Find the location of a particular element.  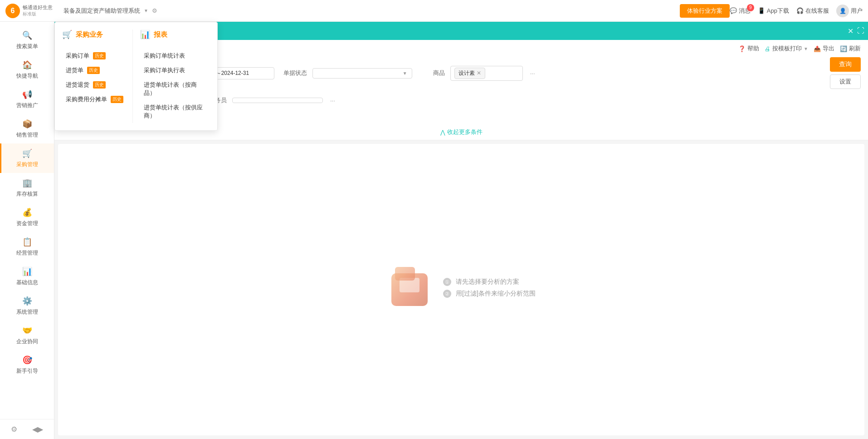

tab-bar-right: ✕ ⛶ is located at coordinates (856, 31).